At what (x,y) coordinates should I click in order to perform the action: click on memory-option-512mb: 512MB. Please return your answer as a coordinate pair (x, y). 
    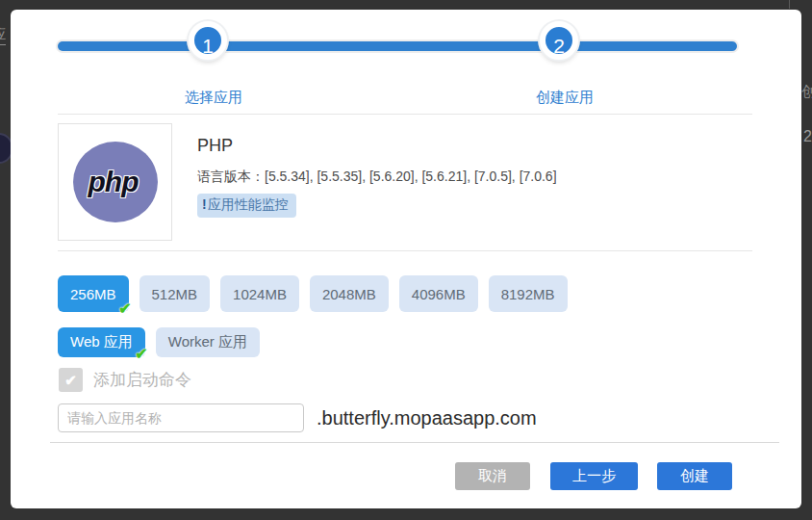
    Looking at the image, I should click on (175, 294).